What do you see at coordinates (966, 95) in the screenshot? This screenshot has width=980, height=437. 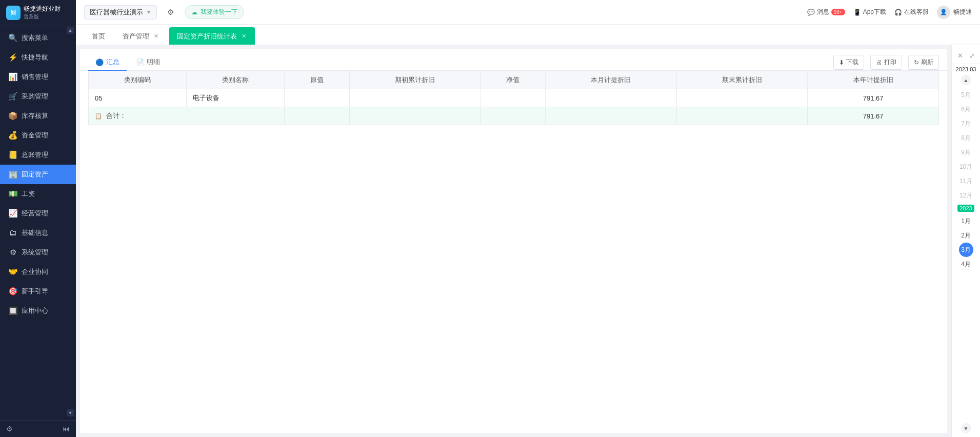 I see `month-item: 5月` at bounding box center [966, 95].